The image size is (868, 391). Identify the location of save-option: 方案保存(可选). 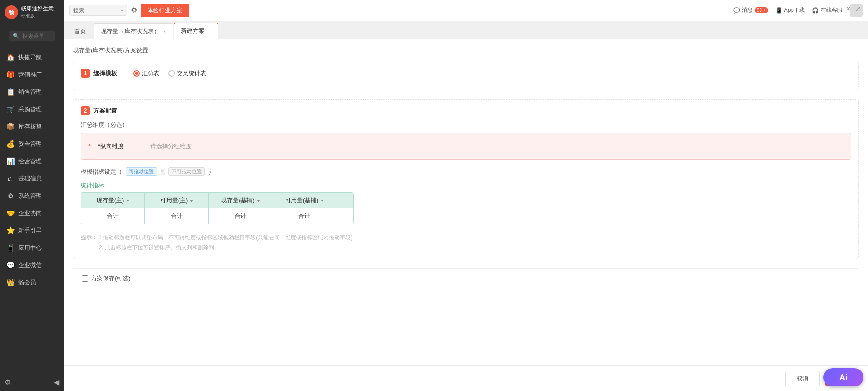
(466, 278).